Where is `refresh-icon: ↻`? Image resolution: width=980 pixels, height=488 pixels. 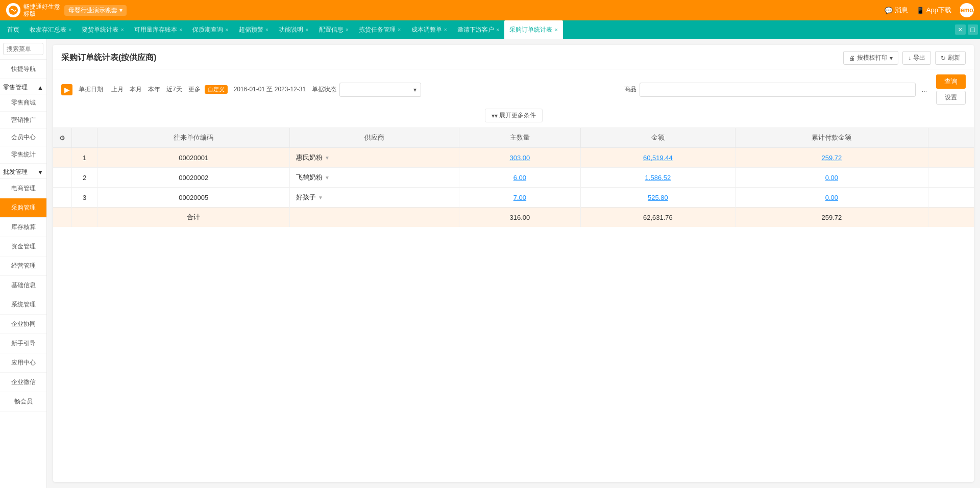
refresh-icon: ↻ is located at coordinates (943, 58).